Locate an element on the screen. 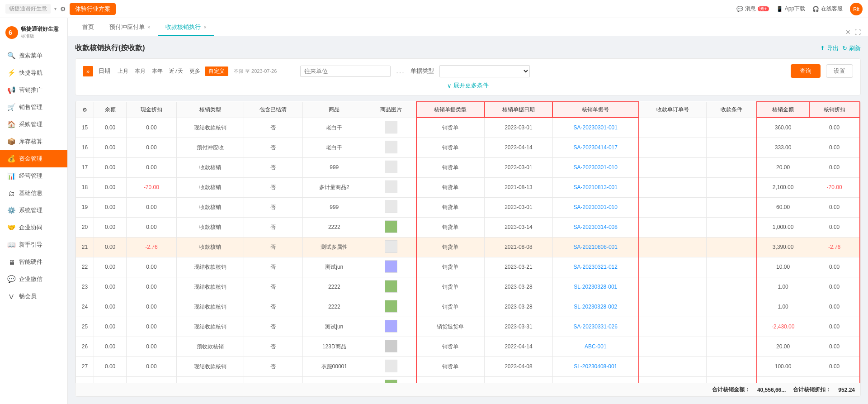 Image resolution: width=868 pixels, height=404 pixels. table-row: 16 0.00 0.00 预付冲应收 否 老白干 销货单 2023-04-14 … is located at coordinates (468, 147).